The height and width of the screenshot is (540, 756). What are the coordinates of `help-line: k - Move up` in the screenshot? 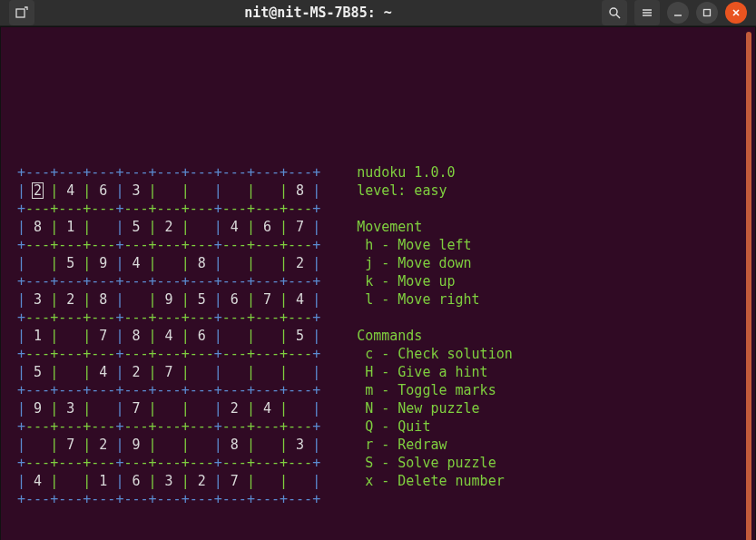 It's located at (435, 281).